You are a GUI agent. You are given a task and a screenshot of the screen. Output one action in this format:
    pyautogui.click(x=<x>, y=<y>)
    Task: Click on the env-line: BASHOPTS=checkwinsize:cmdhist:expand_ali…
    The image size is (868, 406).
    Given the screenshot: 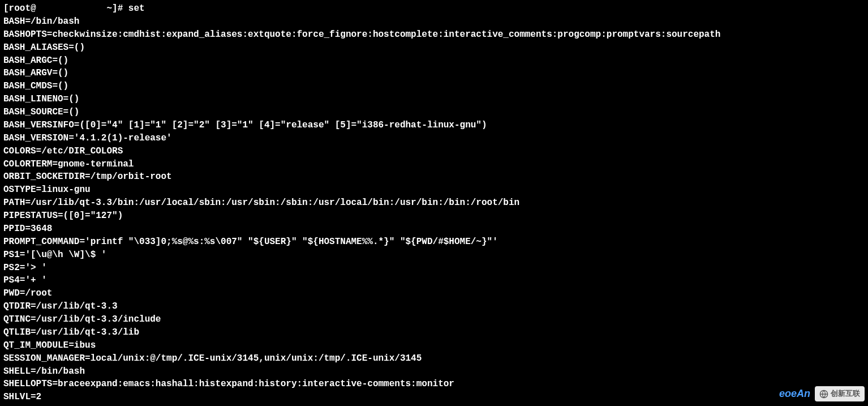 What is the action you would take?
    pyautogui.click(x=434, y=35)
    